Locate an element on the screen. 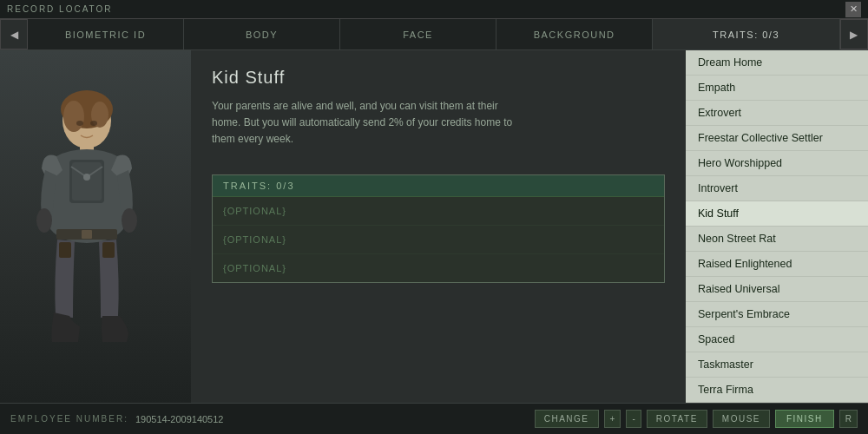  close-button: ✕ is located at coordinates (853, 10).